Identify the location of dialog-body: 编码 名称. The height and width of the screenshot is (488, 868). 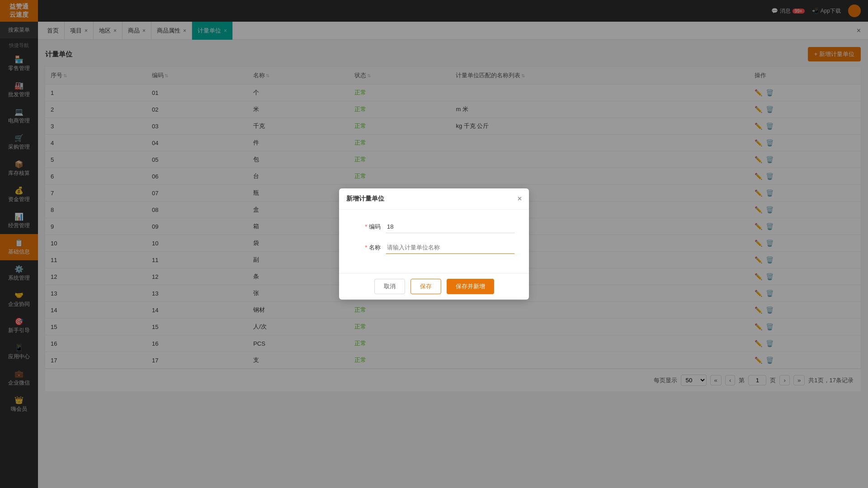
(434, 241).